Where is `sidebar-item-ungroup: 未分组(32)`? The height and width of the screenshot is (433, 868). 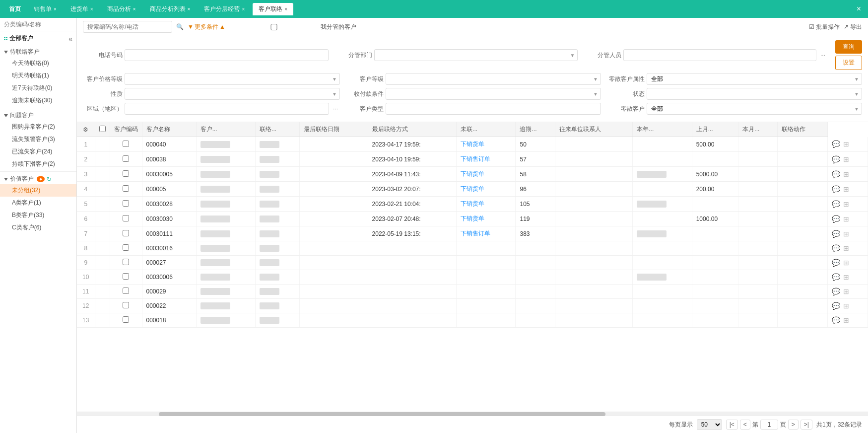 sidebar-item-ungroup: 未分组(32) is located at coordinates (38, 191).